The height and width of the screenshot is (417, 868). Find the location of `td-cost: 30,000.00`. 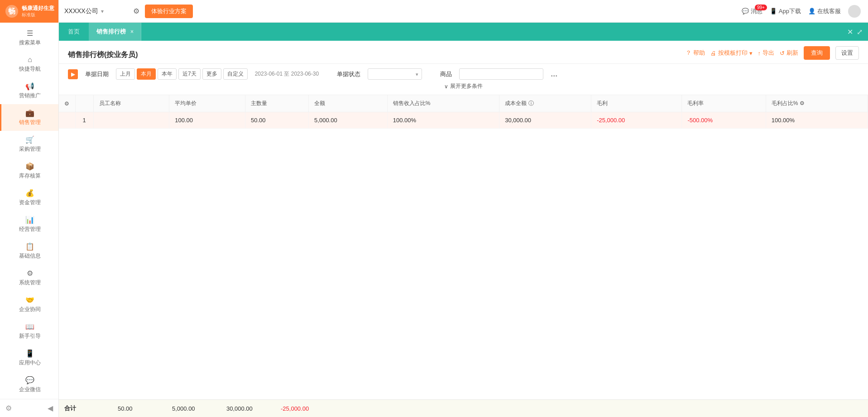

td-cost: 30,000.00 is located at coordinates (545, 120).